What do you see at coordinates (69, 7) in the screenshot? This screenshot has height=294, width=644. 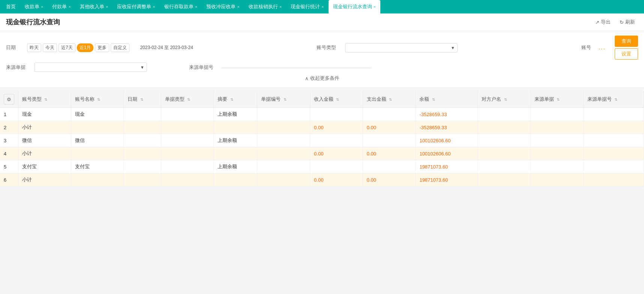 I see `nav-close-payment: ×` at bounding box center [69, 7].